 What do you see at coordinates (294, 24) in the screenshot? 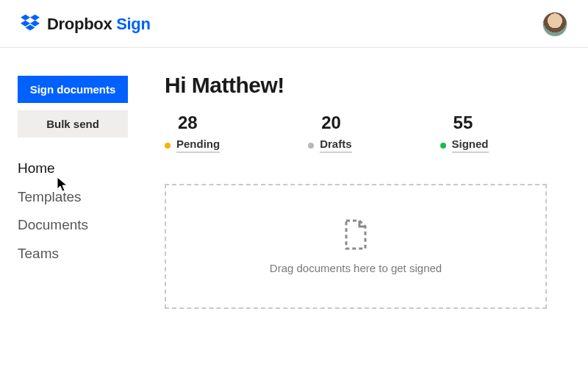
I see `header: Dropbox Sign` at bounding box center [294, 24].